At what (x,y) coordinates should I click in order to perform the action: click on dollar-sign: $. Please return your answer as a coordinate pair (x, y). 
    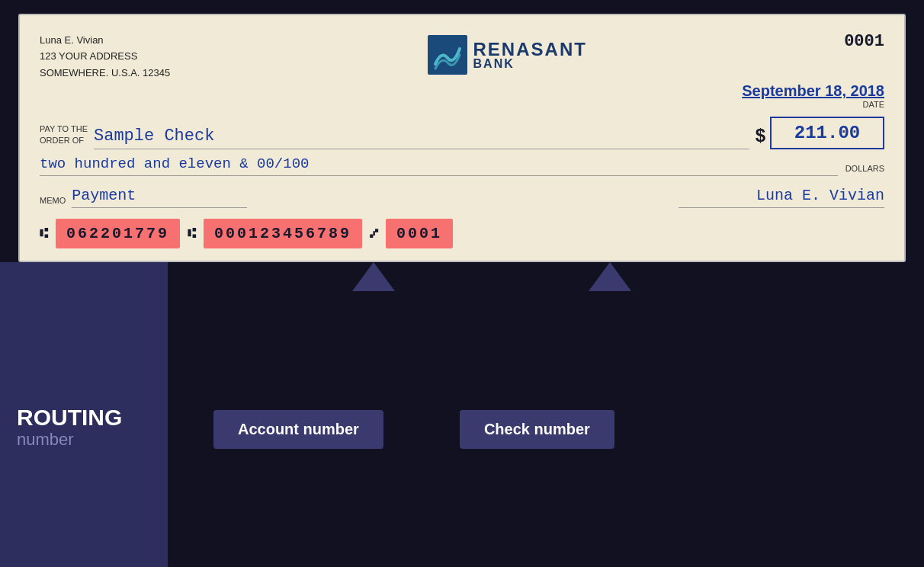
    Looking at the image, I should click on (761, 136).